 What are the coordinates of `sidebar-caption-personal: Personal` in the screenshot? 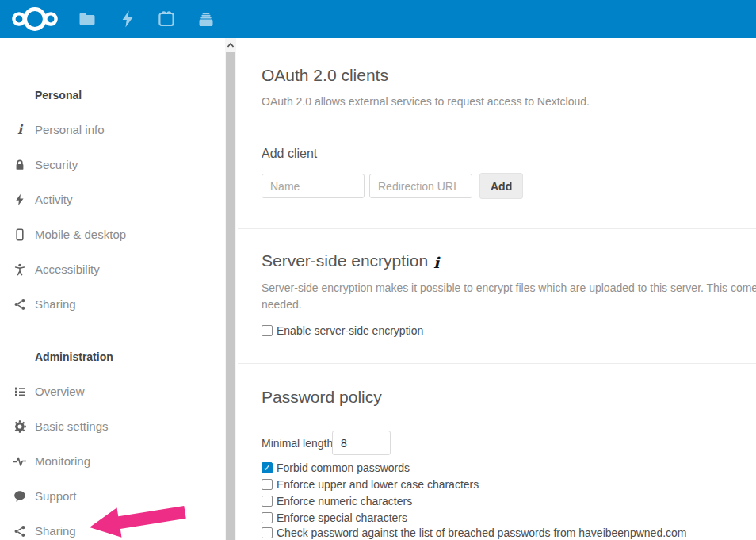 It's located at (114, 95).